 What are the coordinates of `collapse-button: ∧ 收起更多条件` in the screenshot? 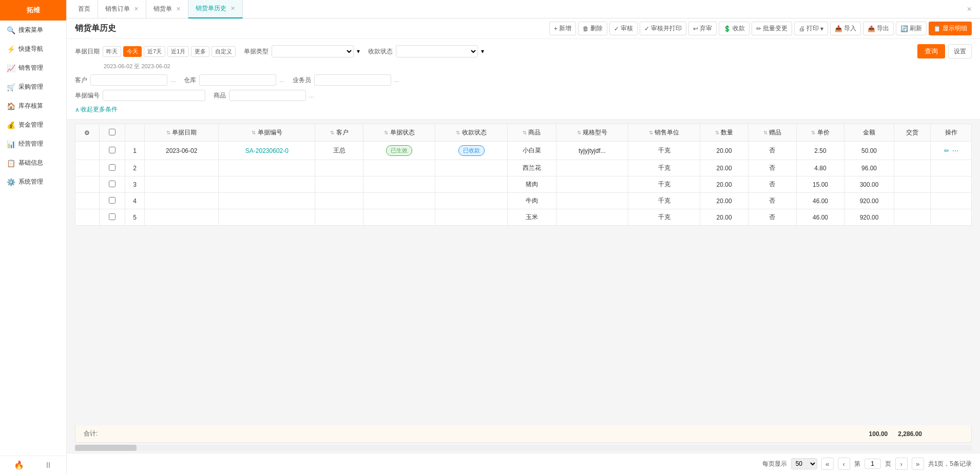 It's located at (524, 110).